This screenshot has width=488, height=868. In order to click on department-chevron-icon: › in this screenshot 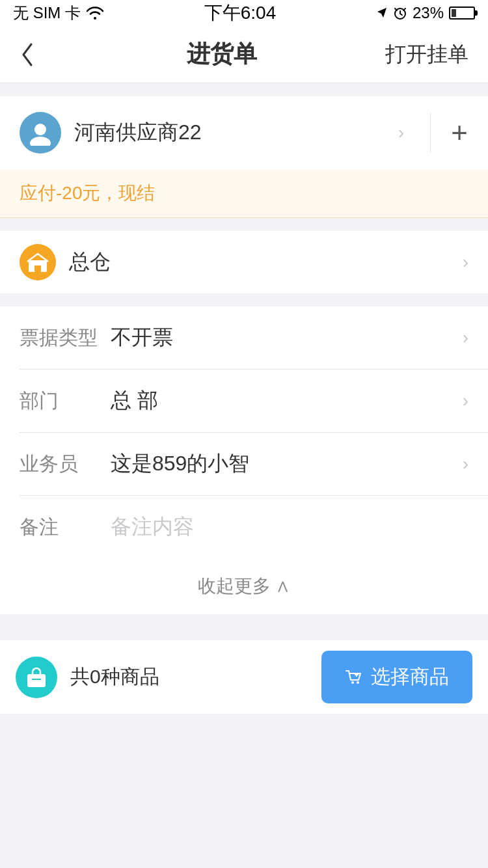, I will do `click(466, 401)`.